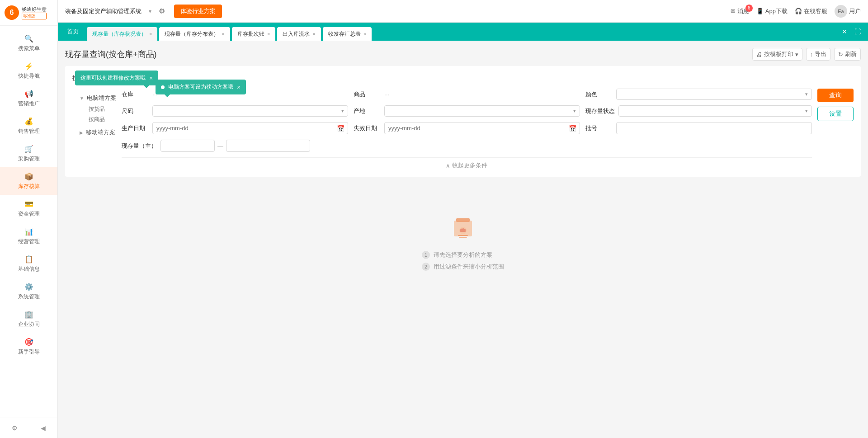 This screenshot has height=438, width=868. What do you see at coordinates (798, 11) in the screenshot?
I see `headset-icon: 🎧` at bounding box center [798, 11].